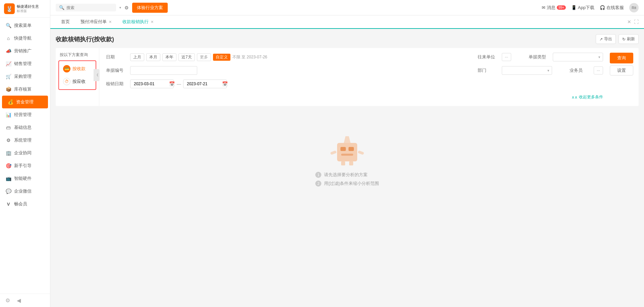 Image resolution: width=644 pixels, height=307 pixels. Describe the element at coordinates (10, 102) in the screenshot. I see `finance-icon: 💰` at that location.